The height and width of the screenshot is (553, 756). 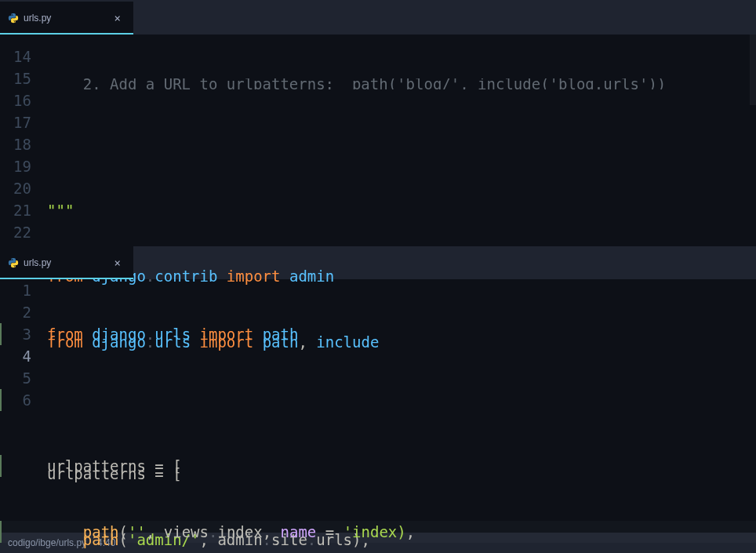 I want to click on code-line: urlpatterns = [, so click(x=402, y=466).